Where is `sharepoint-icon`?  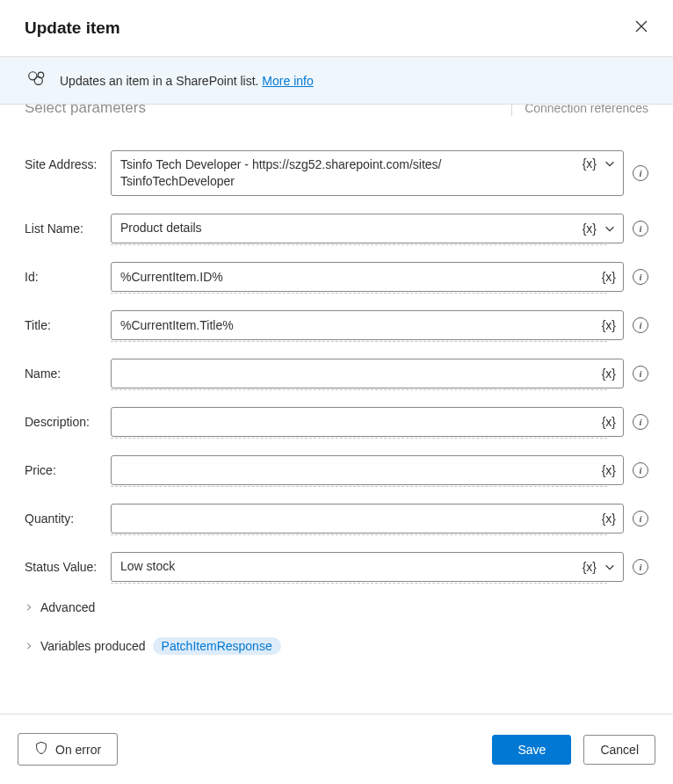 sharepoint-icon is located at coordinates (36, 81).